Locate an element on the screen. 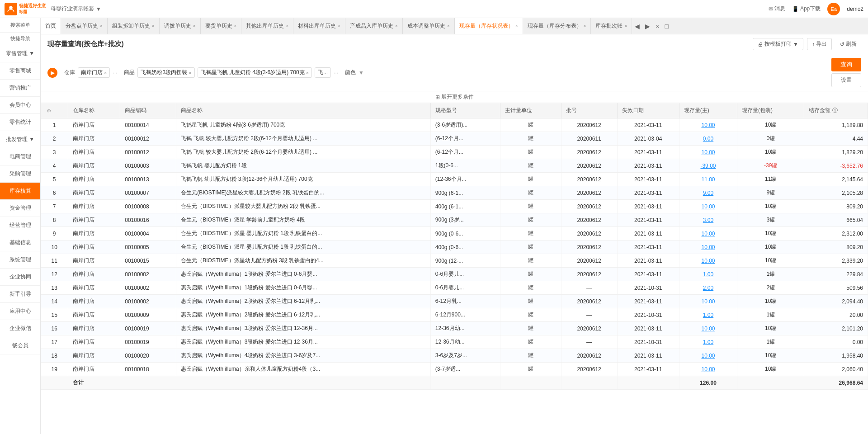 This screenshot has width=868, height=434. sidebar-item-basic: 基础信息 is located at coordinates (20, 243).